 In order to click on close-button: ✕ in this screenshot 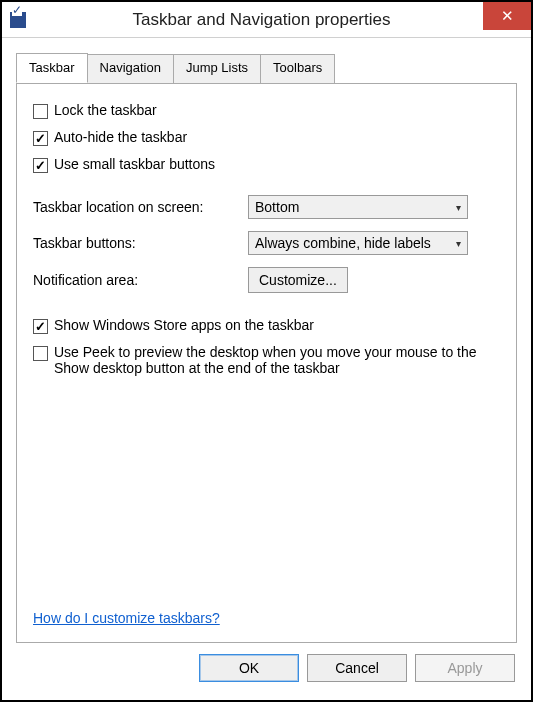, I will do `click(507, 16)`.